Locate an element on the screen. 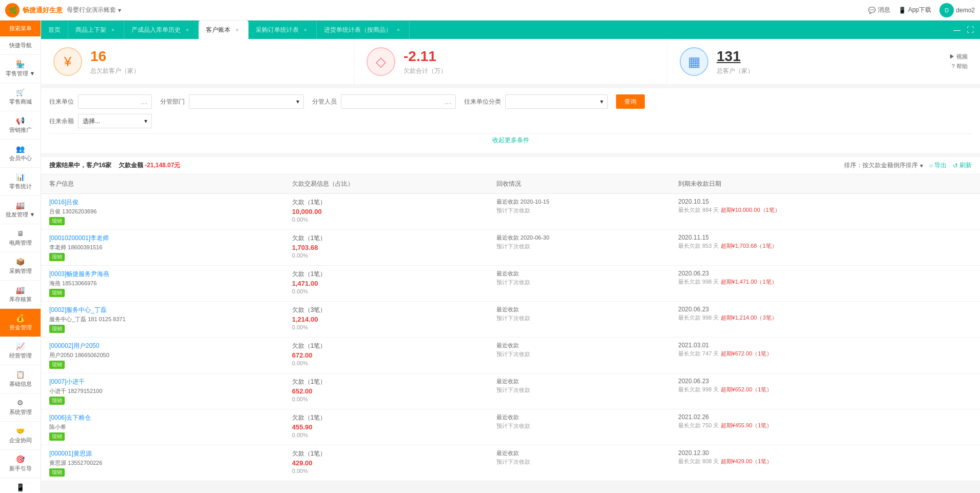 This screenshot has height=493, width=980. overdue-link-5: 超期¥652.00（1笔） is located at coordinates (746, 389).